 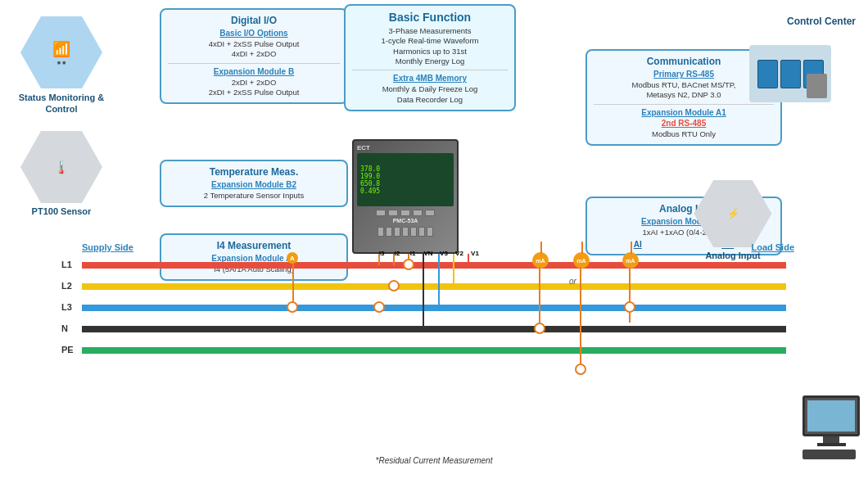 What do you see at coordinates (684, 61) in the screenshot?
I see `comm-title: Communication` at bounding box center [684, 61].